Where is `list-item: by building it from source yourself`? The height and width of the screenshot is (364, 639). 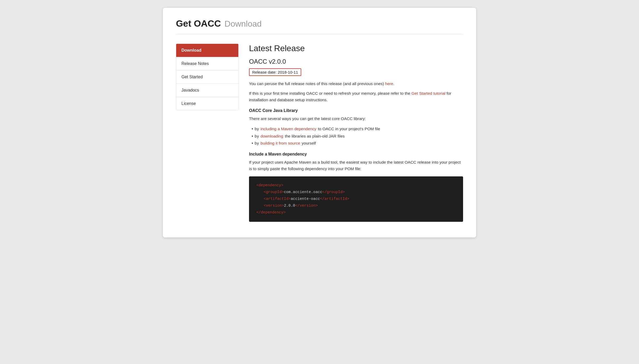
list-item: by building it from source yourself is located at coordinates (357, 143).